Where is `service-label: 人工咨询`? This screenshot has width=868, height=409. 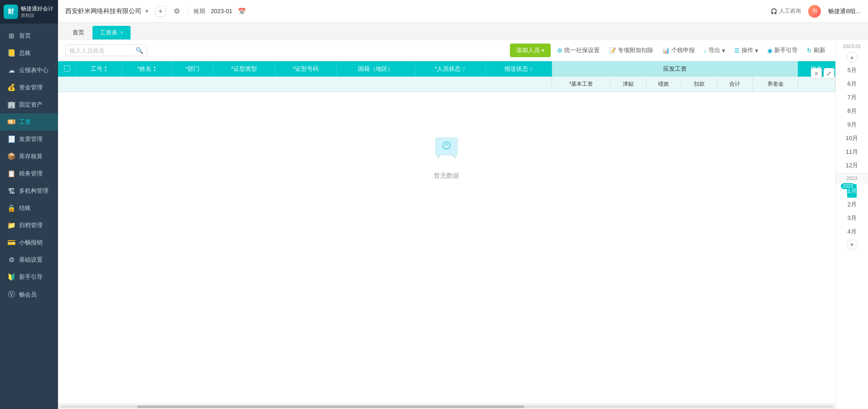
service-label: 人工咨询 is located at coordinates (790, 11).